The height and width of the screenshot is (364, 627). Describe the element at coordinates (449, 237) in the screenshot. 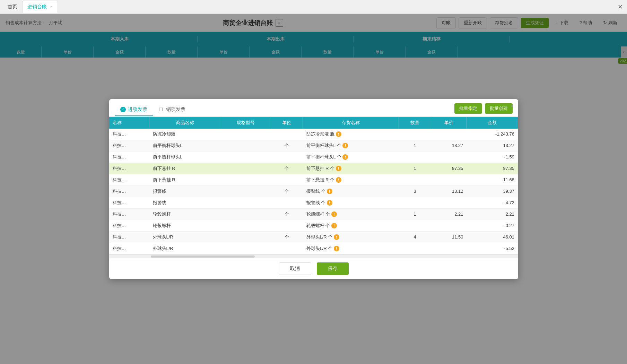

I see `table-cell: 11.50` at that location.